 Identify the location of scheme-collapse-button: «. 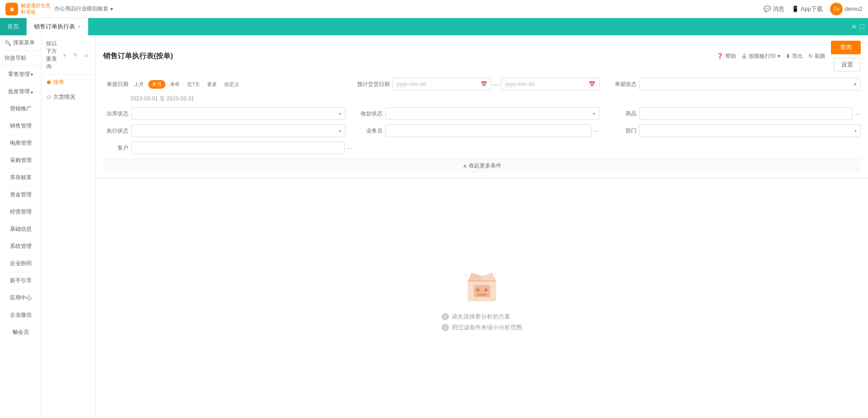
(86, 55).